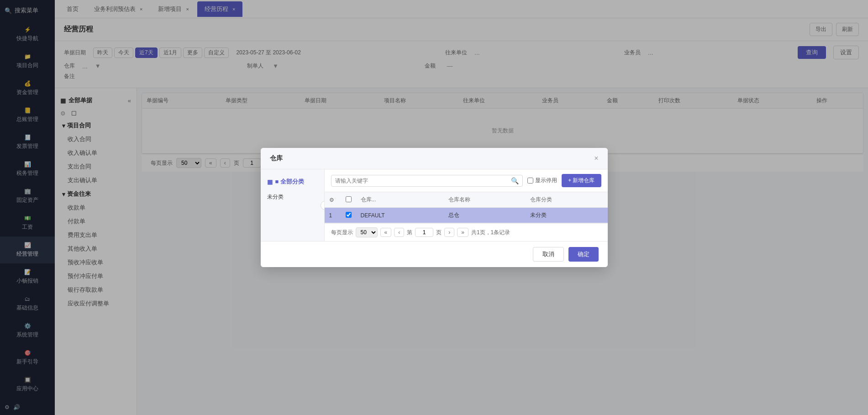 Image resolution: width=868 pixels, height=415 pixels. Describe the element at coordinates (466, 208) in the screenshot. I see `warehouse-table: ⚙ 仓库... 仓库名称 仓库分类` at that location.